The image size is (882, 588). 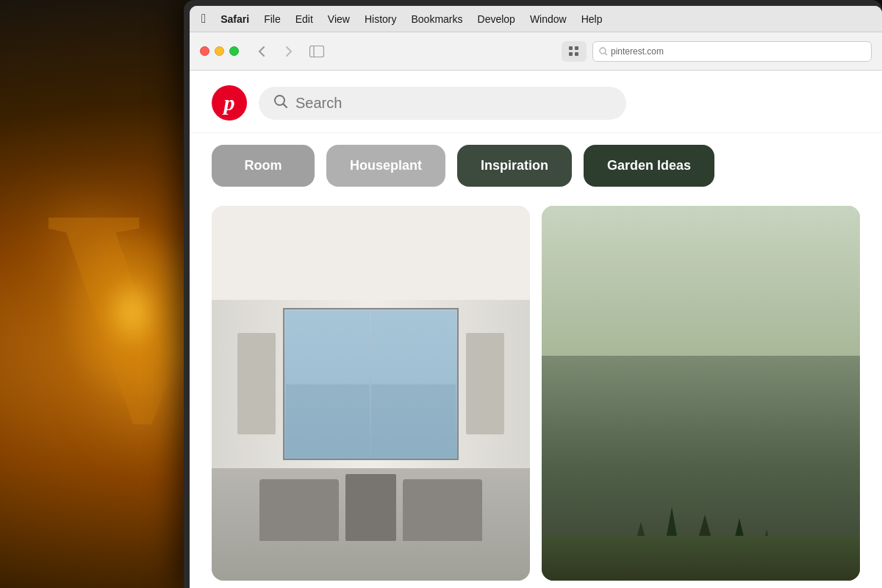 What do you see at coordinates (536, 51) in the screenshot?
I see `browser-toolbar: pinterest.com` at bounding box center [536, 51].